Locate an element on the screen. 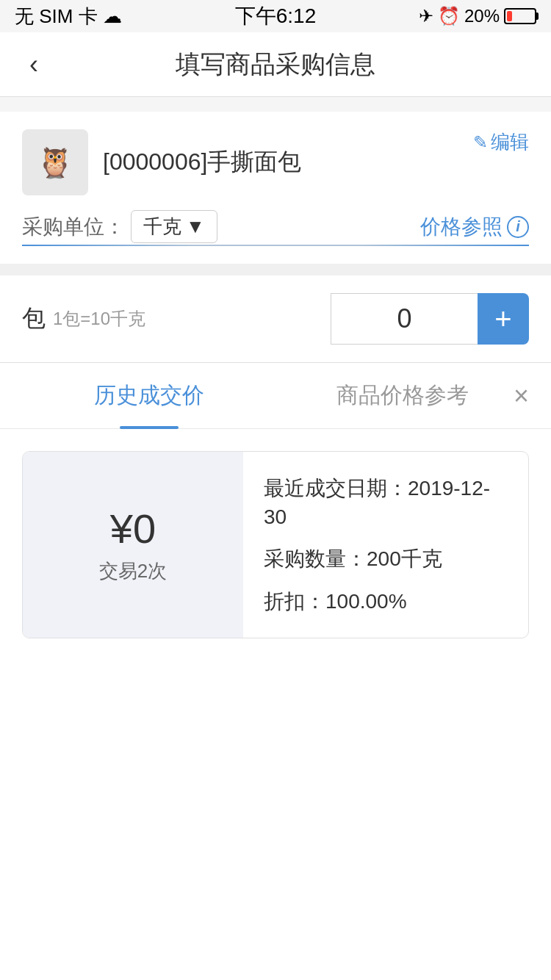  unit-label: 采购单位： is located at coordinates (73, 227).